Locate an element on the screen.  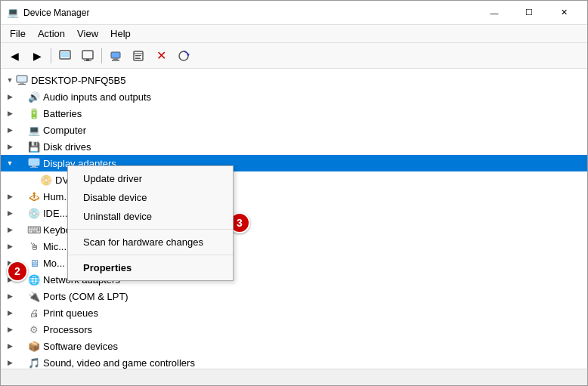
audio-expand: ▶ is located at coordinates (10, 97).